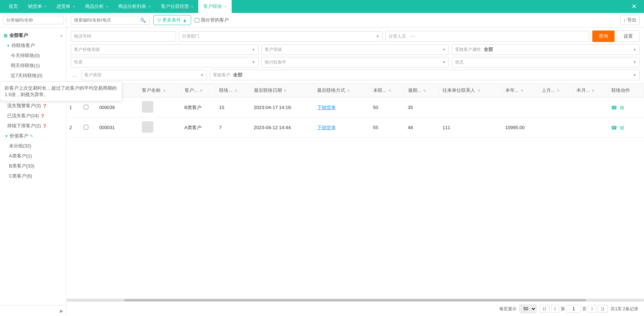  Describe the element at coordinates (35, 66) in the screenshot. I see `sidebar-item-tomorrow: 明天待联络(1)` at that location.